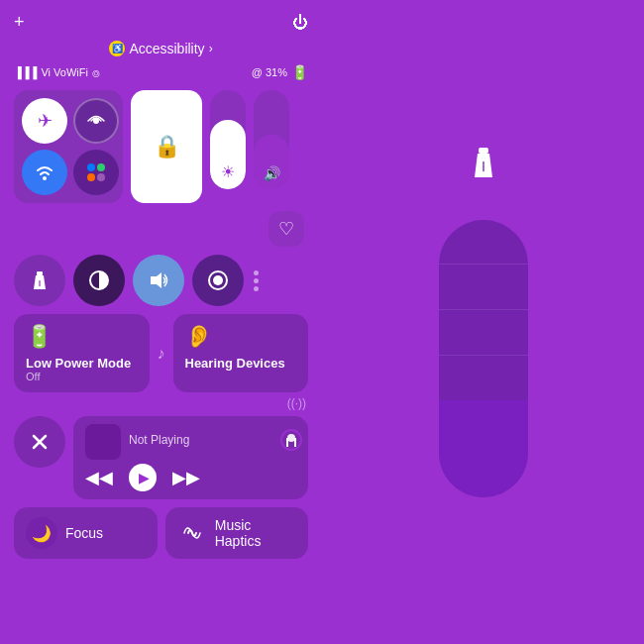  I want to click on volume-icon: 🔊, so click(271, 173).